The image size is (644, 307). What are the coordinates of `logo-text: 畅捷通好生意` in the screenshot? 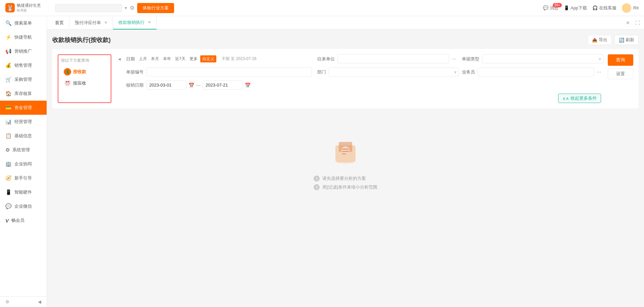 It's located at (29, 5).